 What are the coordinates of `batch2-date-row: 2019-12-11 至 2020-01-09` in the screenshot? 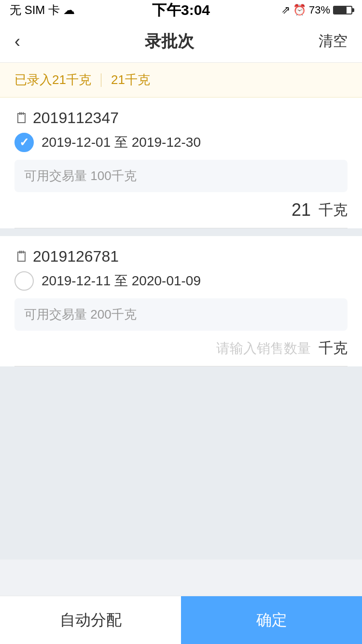 It's located at (181, 281).